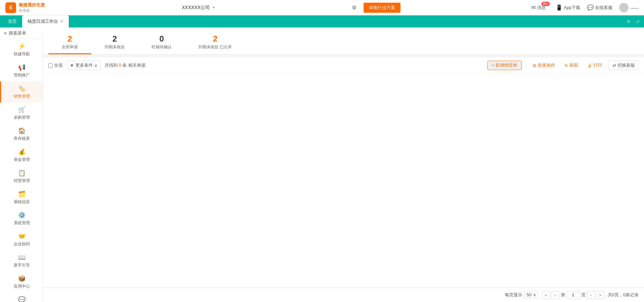  What do you see at coordinates (629, 8) in the screenshot?
I see `user-avatar-area: ▬▬` at bounding box center [629, 8].